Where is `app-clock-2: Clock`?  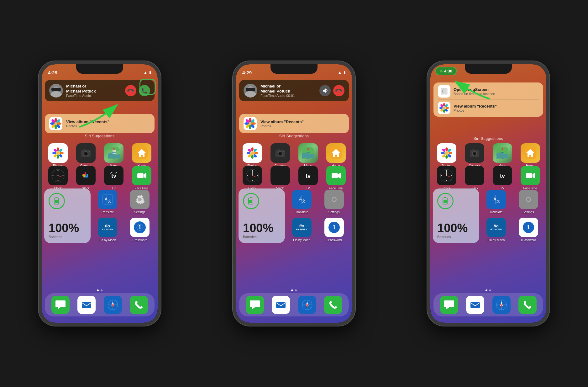 app-clock-2: Clock is located at coordinates (252, 178).